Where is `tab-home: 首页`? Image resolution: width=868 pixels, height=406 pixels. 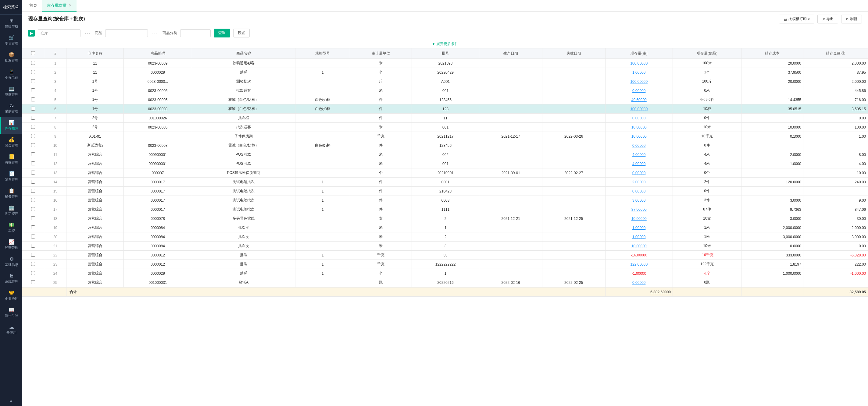 tab-home: 首页 is located at coordinates (33, 6).